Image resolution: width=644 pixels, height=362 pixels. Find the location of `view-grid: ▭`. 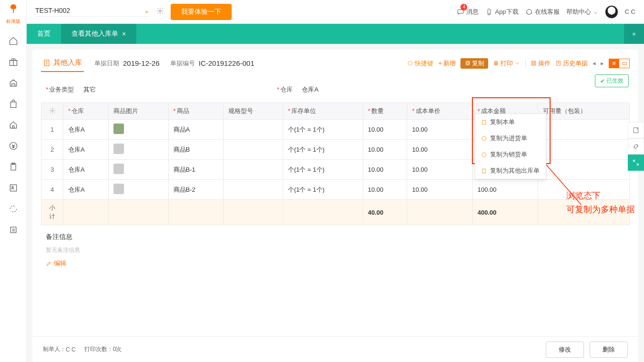

view-grid: ▭ is located at coordinates (624, 63).